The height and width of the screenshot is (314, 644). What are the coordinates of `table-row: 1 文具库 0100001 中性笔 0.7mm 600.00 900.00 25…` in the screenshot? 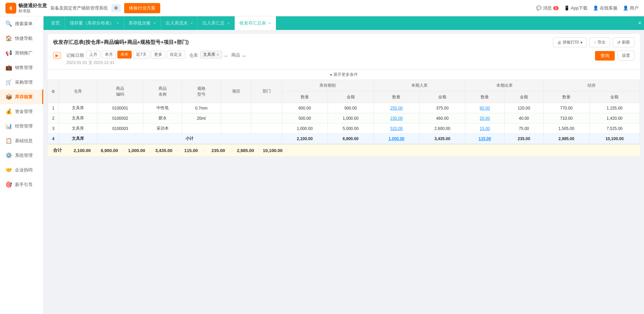 It's located at (344, 108).